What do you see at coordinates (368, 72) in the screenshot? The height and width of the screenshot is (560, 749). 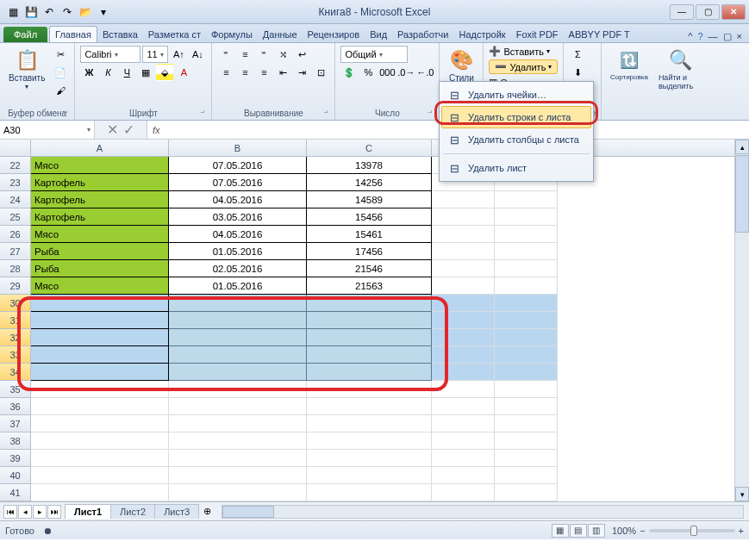 I see `percent-icon: %` at bounding box center [368, 72].